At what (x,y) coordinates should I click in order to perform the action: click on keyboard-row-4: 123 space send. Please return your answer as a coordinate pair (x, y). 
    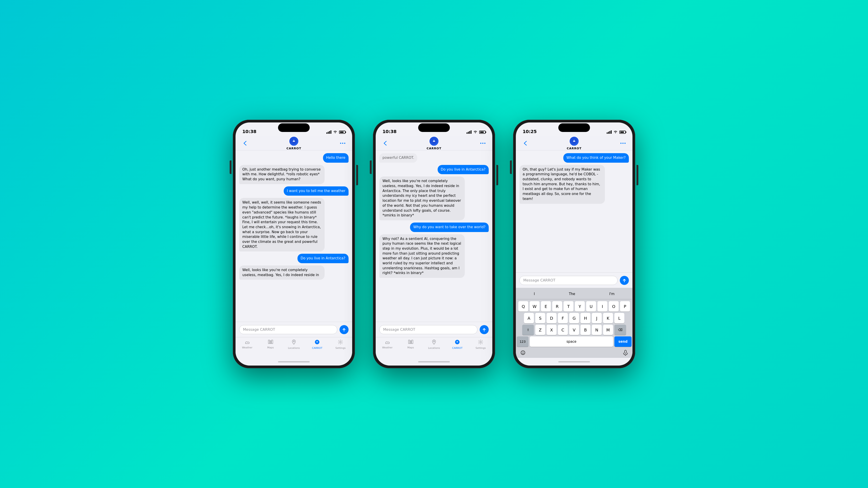
    Looking at the image, I should click on (574, 341).